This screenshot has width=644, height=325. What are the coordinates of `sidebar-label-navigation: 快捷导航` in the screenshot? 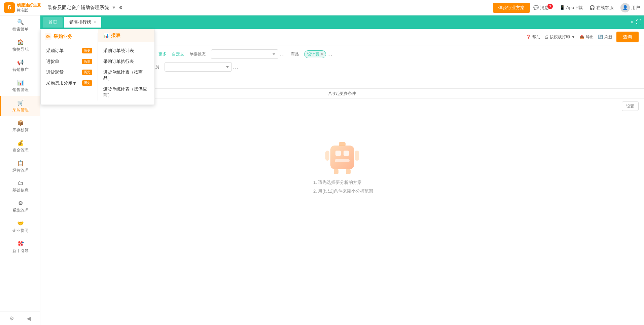 It's located at (21, 50).